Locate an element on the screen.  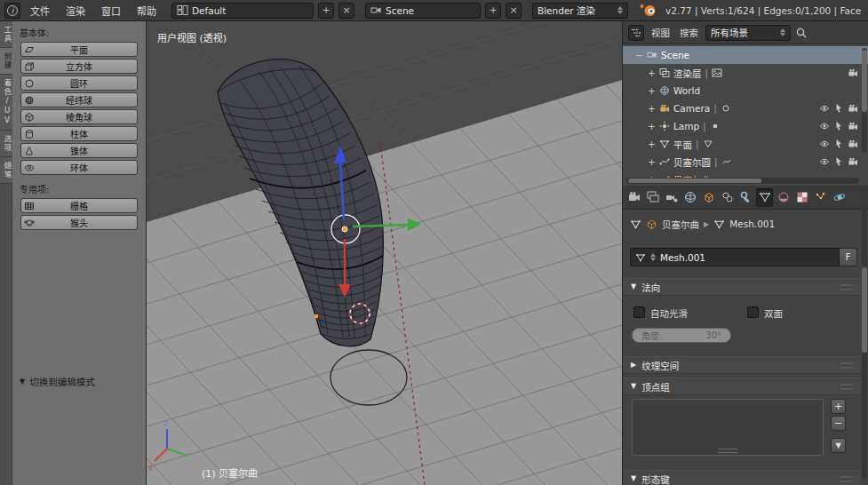
outliner-row-scene: − Scene is located at coordinates (745, 55).